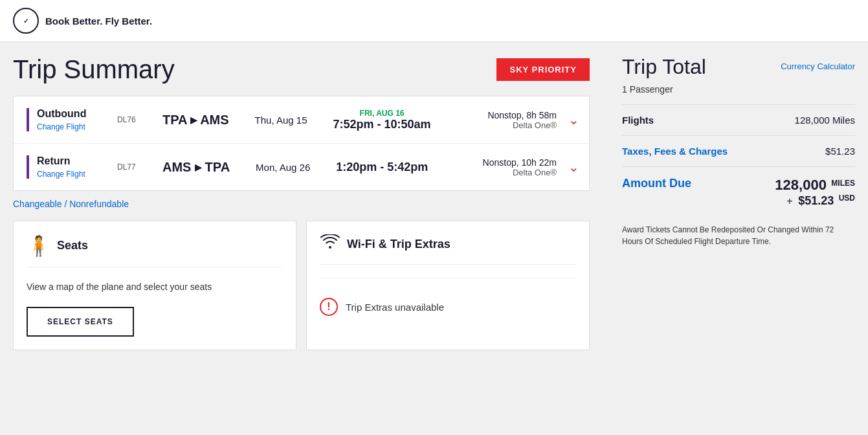 This screenshot has width=868, height=435. What do you see at coordinates (543, 70) in the screenshot?
I see `sky-priority-button: SKY PRIORITY` at bounding box center [543, 70].